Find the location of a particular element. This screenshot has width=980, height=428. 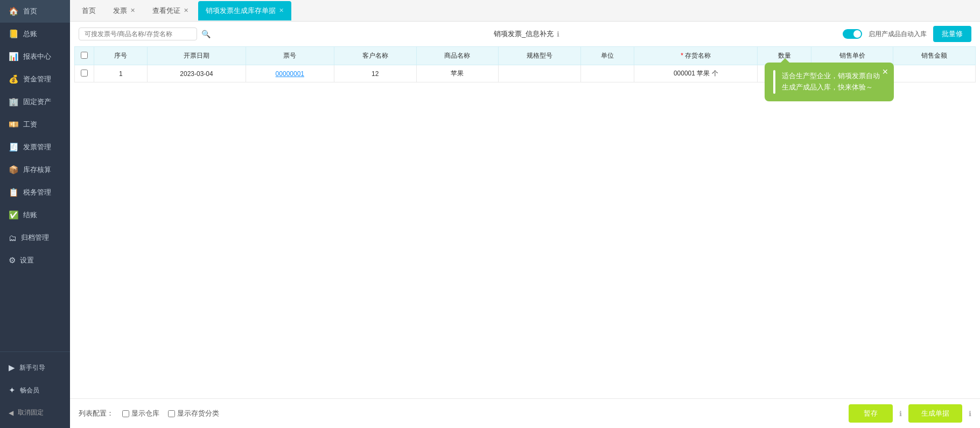

cell-spec is located at coordinates (540, 74).